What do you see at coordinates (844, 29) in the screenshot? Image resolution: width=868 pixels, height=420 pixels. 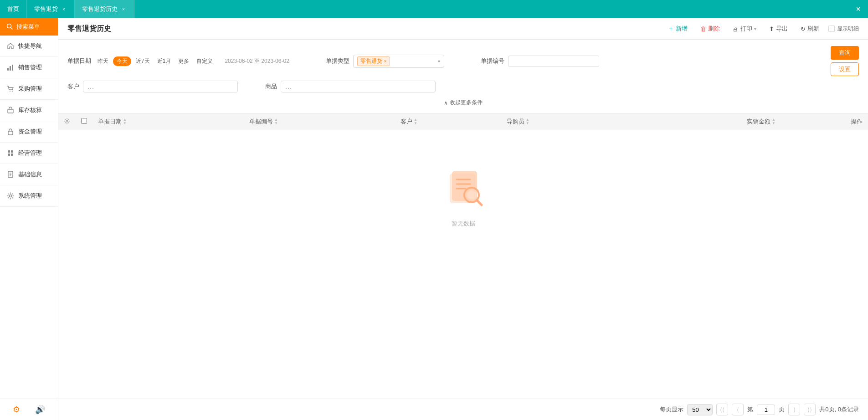 I see `display-toggle: 显示明细` at bounding box center [844, 29].